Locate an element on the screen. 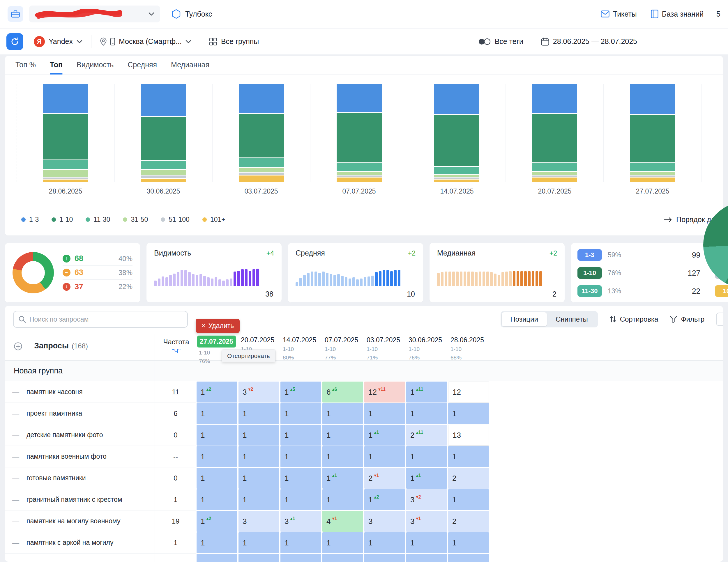 The width and height of the screenshot is (728, 562). row-drag-handle is located at coordinates (16, 558).